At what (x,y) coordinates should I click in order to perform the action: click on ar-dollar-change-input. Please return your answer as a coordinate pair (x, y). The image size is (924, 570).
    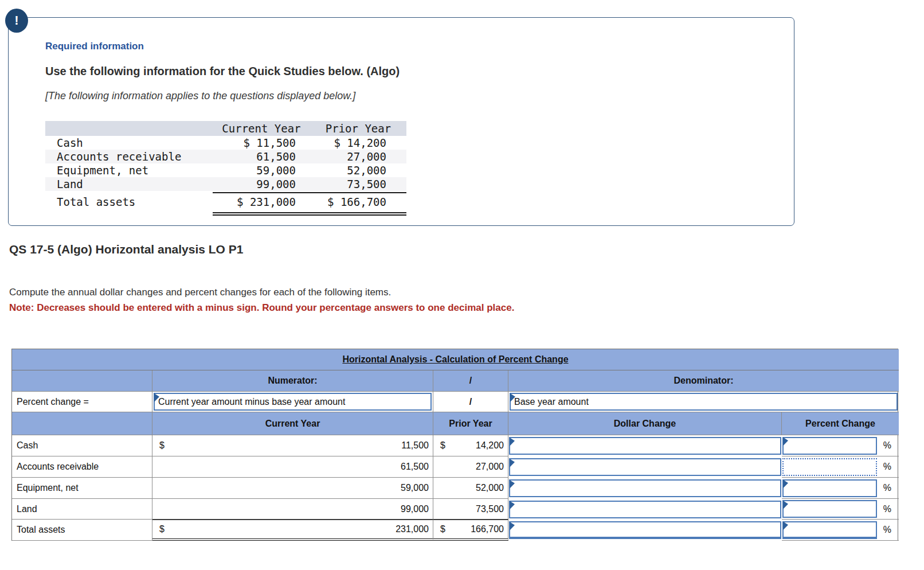
    Looking at the image, I should click on (645, 467).